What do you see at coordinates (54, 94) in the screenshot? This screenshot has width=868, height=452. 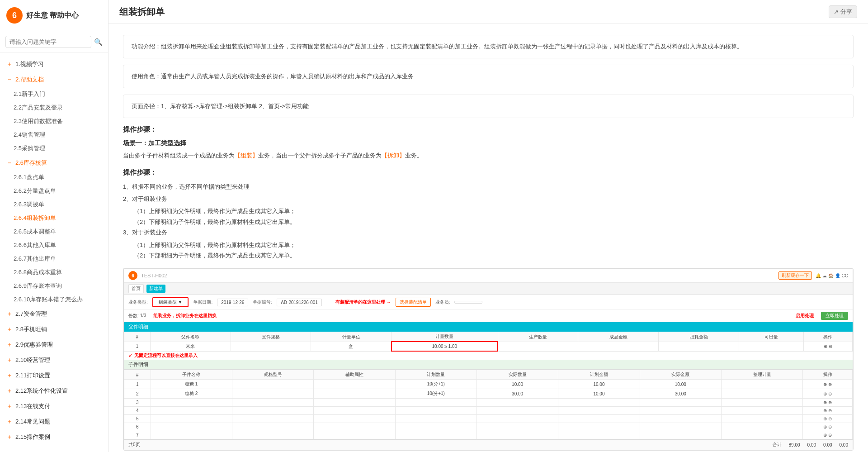 I see `sidebar-item-2-1: 2.1新手入门` at bounding box center [54, 94].